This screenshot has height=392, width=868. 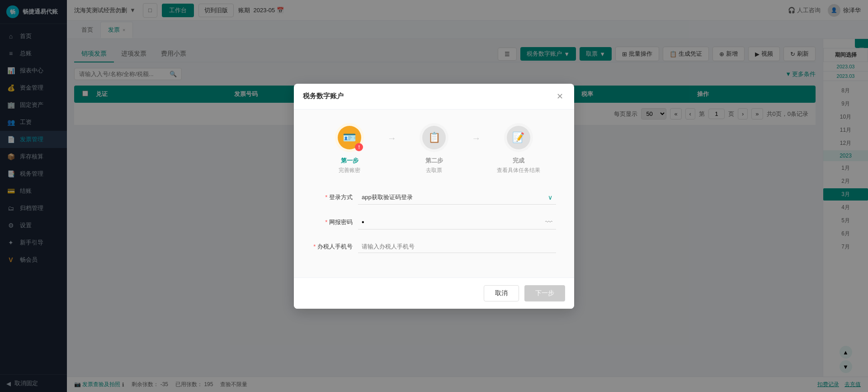 I want to click on password-row: 网报密码 〰, so click(x=434, y=223).